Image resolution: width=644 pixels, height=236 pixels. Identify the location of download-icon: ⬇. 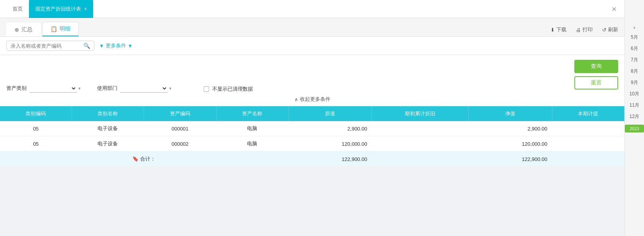
(553, 30).